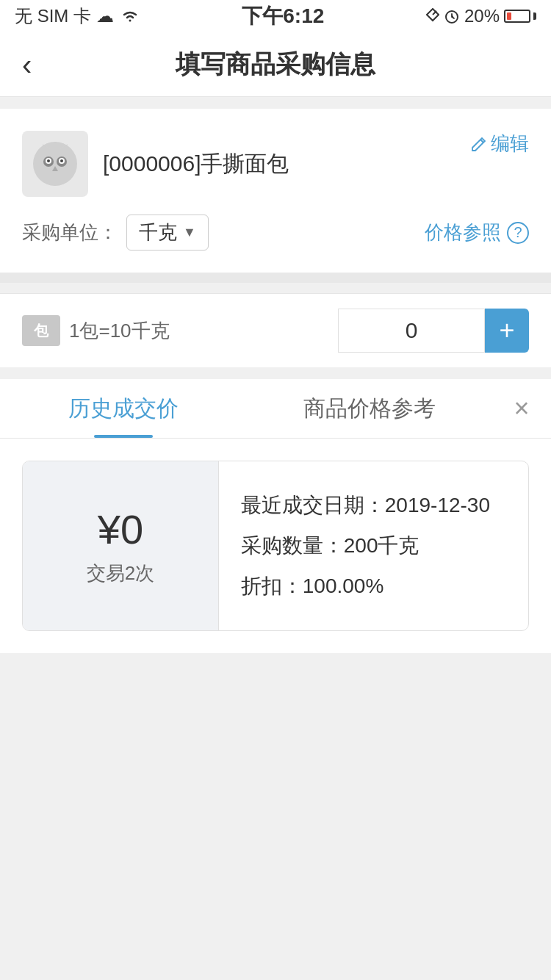 This screenshot has width=551, height=980. What do you see at coordinates (120, 546) in the screenshot?
I see `price-card-left: ¥0 交易2次` at bounding box center [120, 546].